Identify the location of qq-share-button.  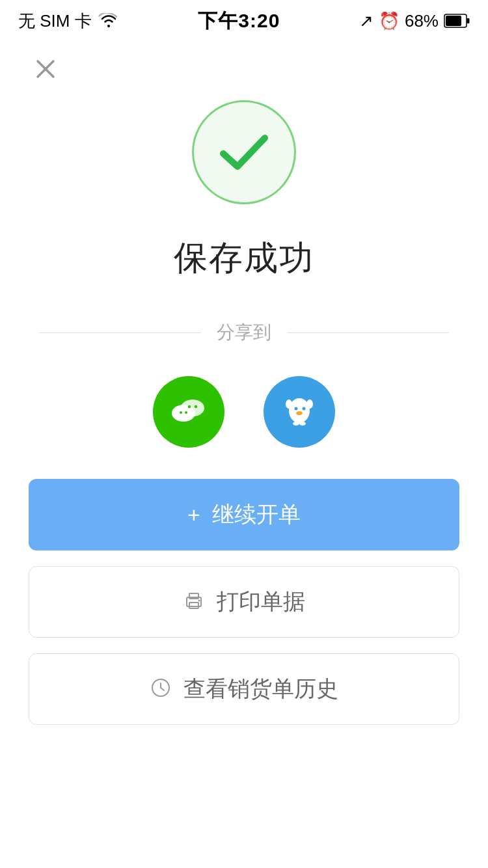
(299, 412).